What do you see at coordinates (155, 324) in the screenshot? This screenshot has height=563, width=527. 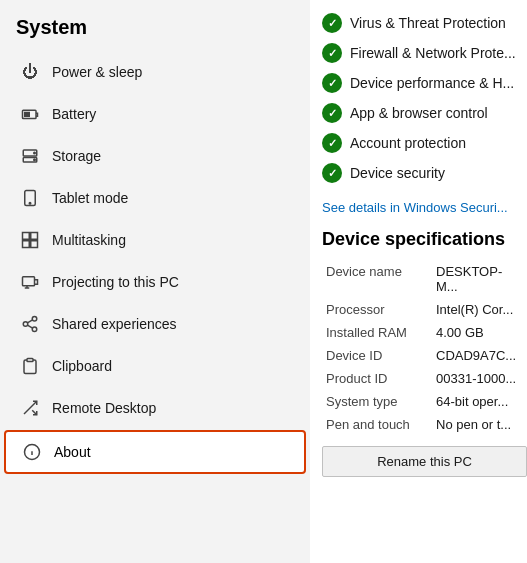 I see `sidebar-item-shared-experiences: Shared experiences` at bounding box center [155, 324].